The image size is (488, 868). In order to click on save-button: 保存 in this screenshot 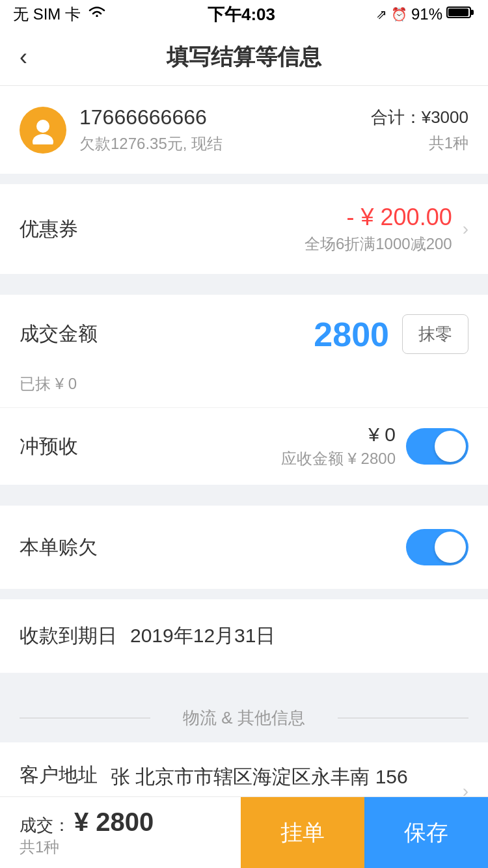, I will do `click(426, 833)`.